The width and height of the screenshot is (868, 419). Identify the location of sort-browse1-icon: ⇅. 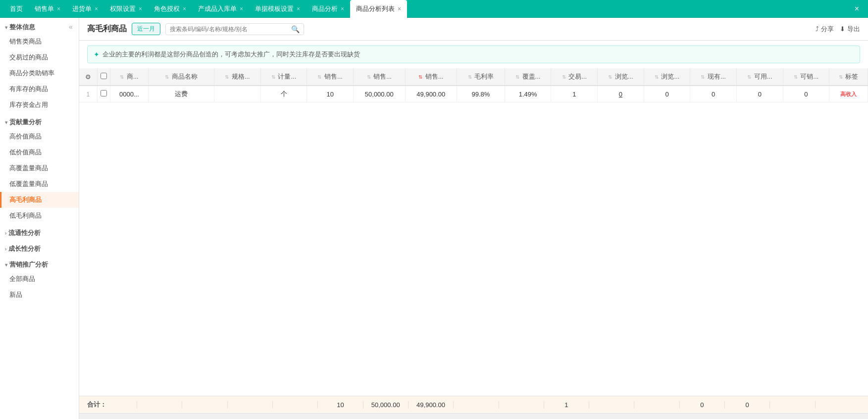
(610, 77).